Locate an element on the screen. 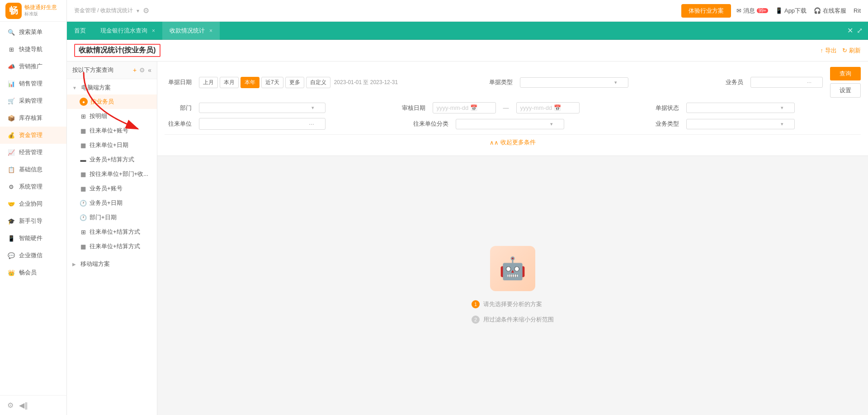 This screenshot has width=868, height=415. filter-row-3: 往来单位 ··· 往来单位分类 ▾ 业务类型 ▾ is located at coordinates (513, 124).